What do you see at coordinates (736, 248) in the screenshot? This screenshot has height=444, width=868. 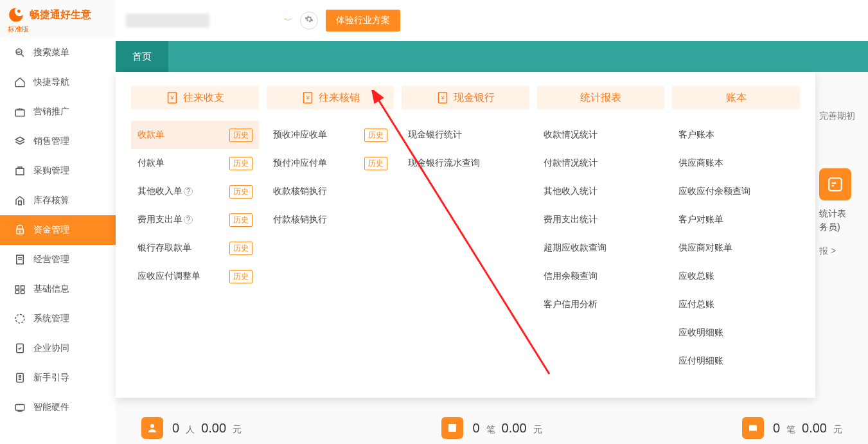 I see `mega-item-label: 供应商对账单` at bounding box center [736, 248].